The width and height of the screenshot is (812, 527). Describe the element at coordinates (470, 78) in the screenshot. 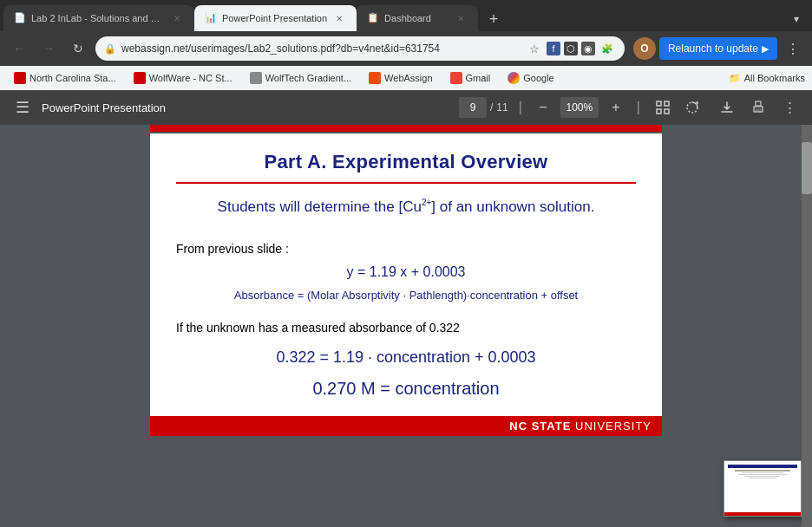

I see `bookmark-gmail: Gmail` at that location.